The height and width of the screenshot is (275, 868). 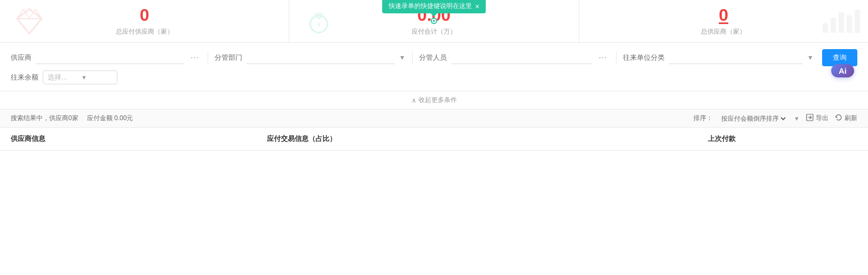 What do you see at coordinates (434, 6) in the screenshot?
I see `tooltip: 快速录单的快捷键说明在这里 ×` at bounding box center [434, 6].